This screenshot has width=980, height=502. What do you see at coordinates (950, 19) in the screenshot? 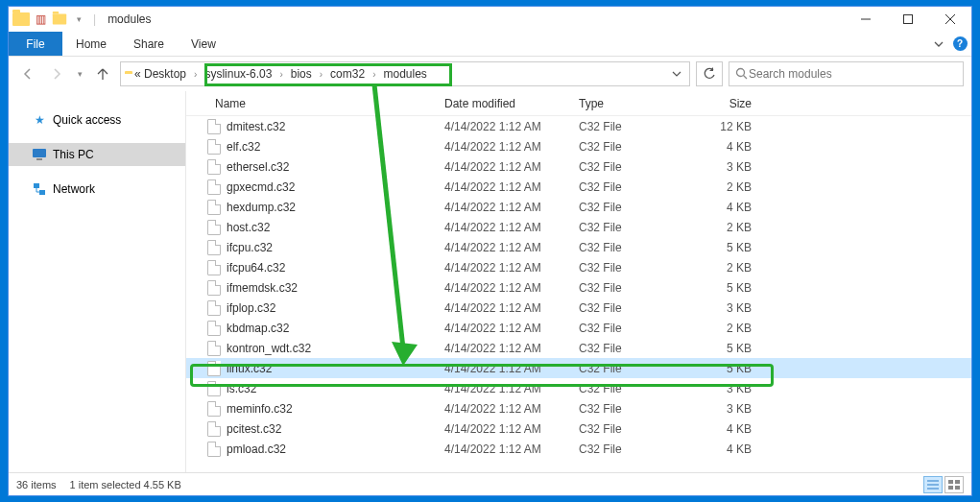
I see `close-button` at bounding box center [950, 19].